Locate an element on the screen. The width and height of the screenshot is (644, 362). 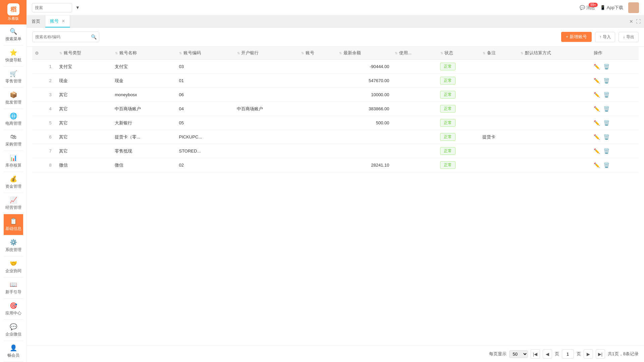
row-bank is located at coordinates (266, 137).